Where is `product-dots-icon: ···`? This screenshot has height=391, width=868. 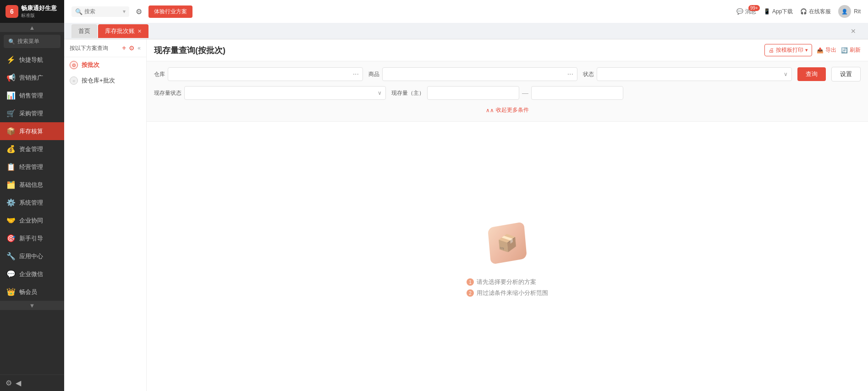
product-dots-icon: ··· is located at coordinates (570, 74).